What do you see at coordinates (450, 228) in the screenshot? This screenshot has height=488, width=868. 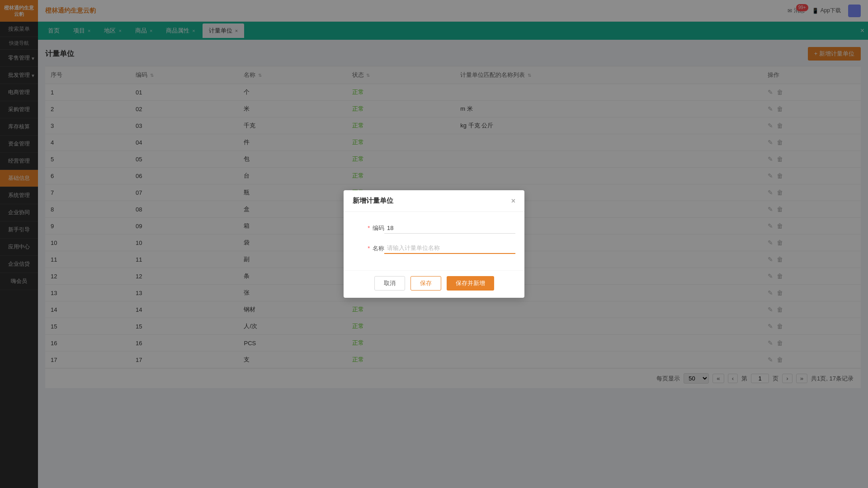 I see `form-code-input` at bounding box center [450, 228].